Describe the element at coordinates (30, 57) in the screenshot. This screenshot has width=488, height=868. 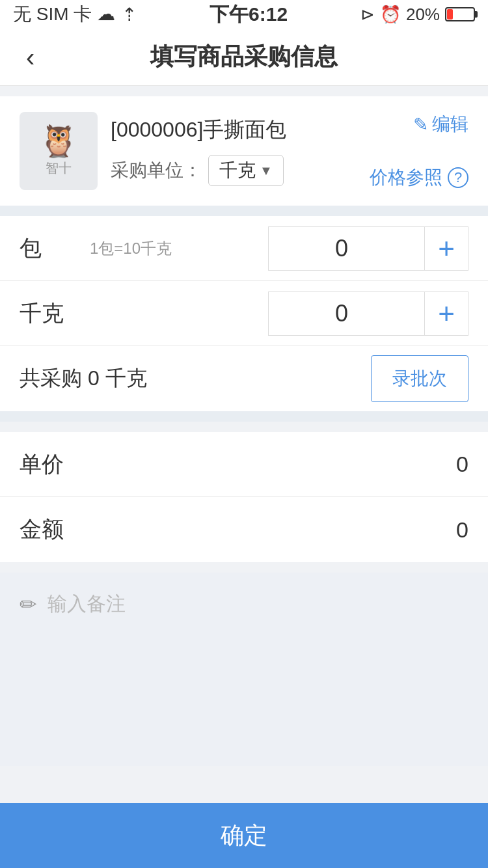
I see `back-button: ‹` at that location.